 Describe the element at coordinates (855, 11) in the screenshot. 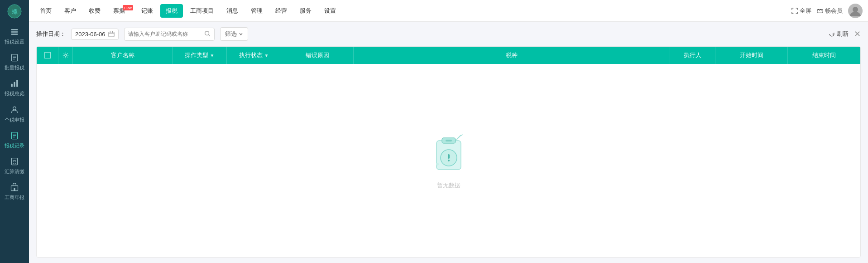

I see `user-avatar` at that location.